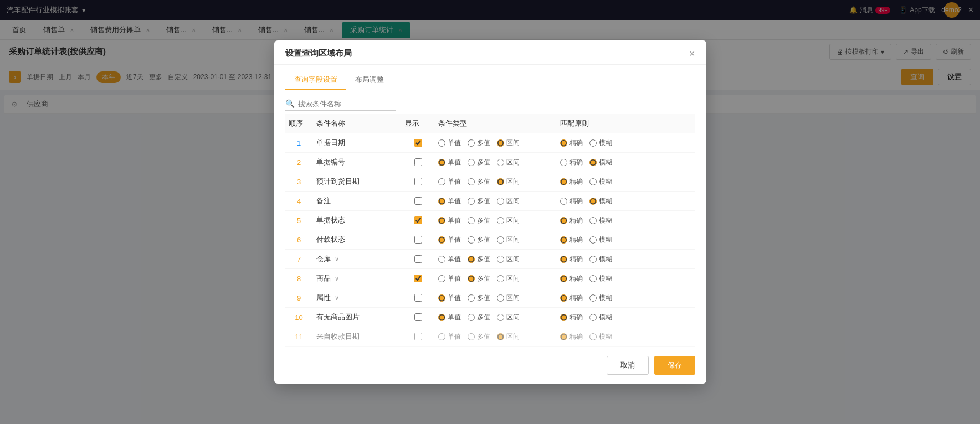 The image size is (980, 424). Describe the element at coordinates (370, 80) in the screenshot. I see `dialog-tab-layout: 布局调整` at that location.